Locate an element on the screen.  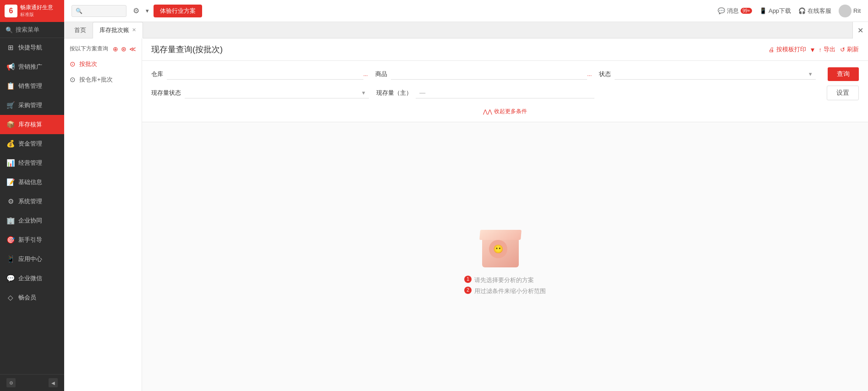
trial-button: 体验行业方案 is located at coordinates (178, 11).